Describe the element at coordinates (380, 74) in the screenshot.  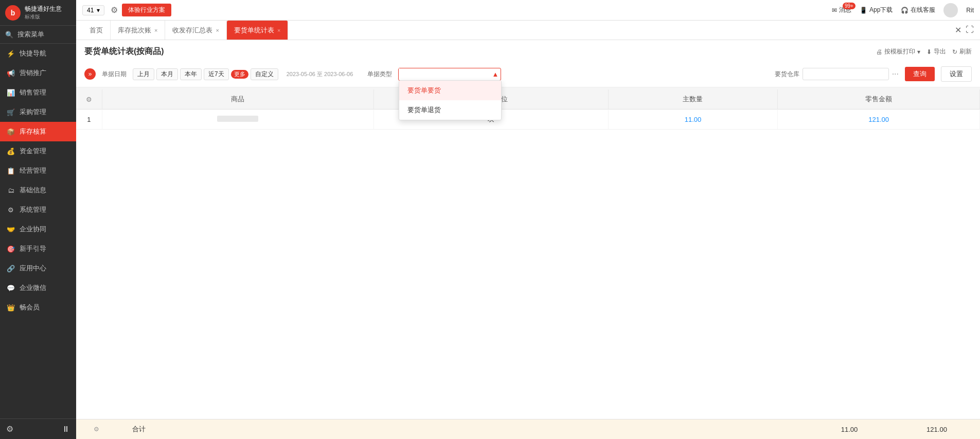
I see `type-filter-label: 单据类型` at that location.